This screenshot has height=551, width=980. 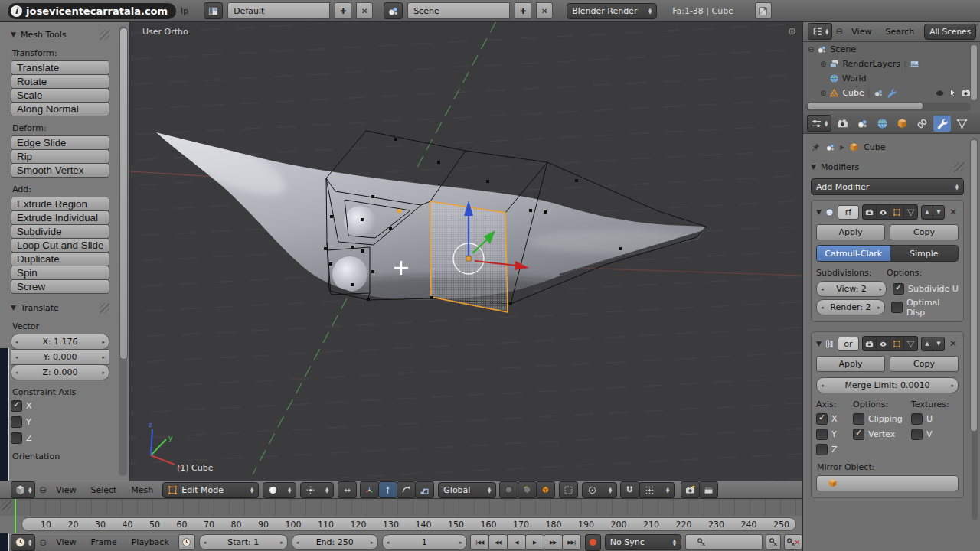 What do you see at coordinates (822, 419) in the screenshot?
I see `mirror-x-checkbox` at bounding box center [822, 419].